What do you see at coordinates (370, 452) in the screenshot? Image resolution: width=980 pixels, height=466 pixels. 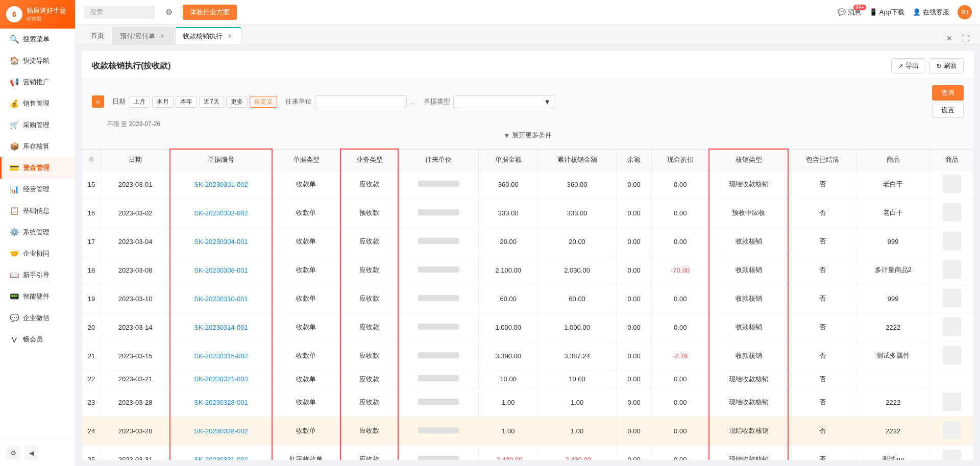 I see `cell-biz-type: 应收款` at bounding box center [370, 452].